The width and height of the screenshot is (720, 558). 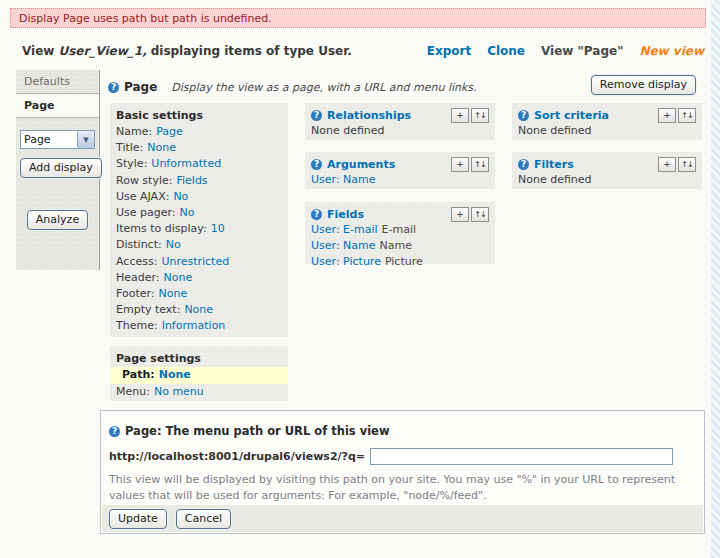 What do you see at coordinates (716, 279) in the screenshot?
I see `page-background-pattern` at bounding box center [716, 279].